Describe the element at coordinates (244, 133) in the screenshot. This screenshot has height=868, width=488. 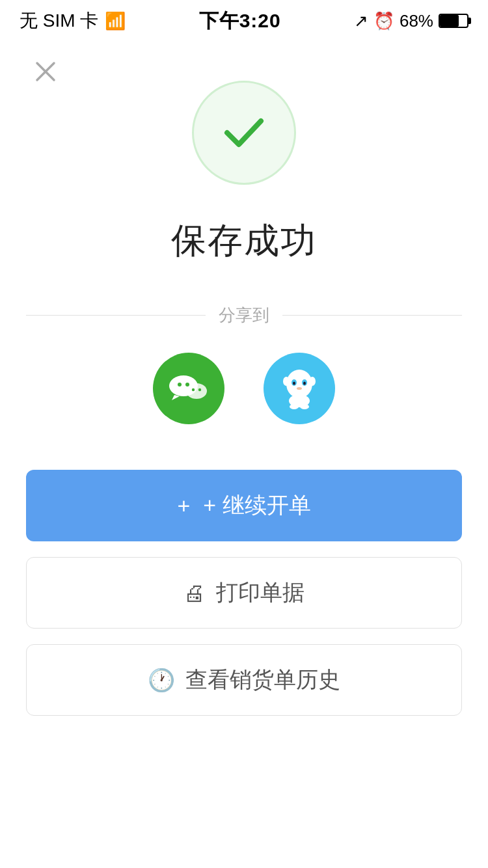
I see `checkmark-icon` at that location.